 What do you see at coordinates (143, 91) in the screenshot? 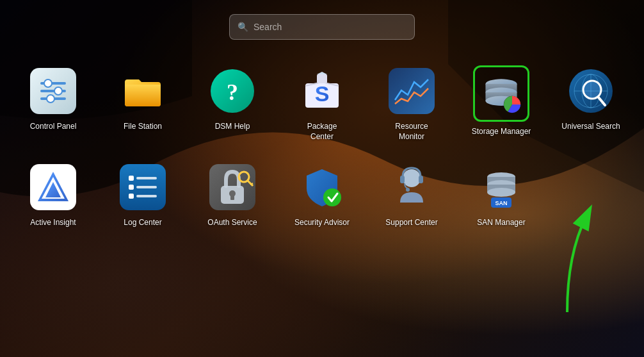
I see `file-station-icon` at bounding box center [143, 91].